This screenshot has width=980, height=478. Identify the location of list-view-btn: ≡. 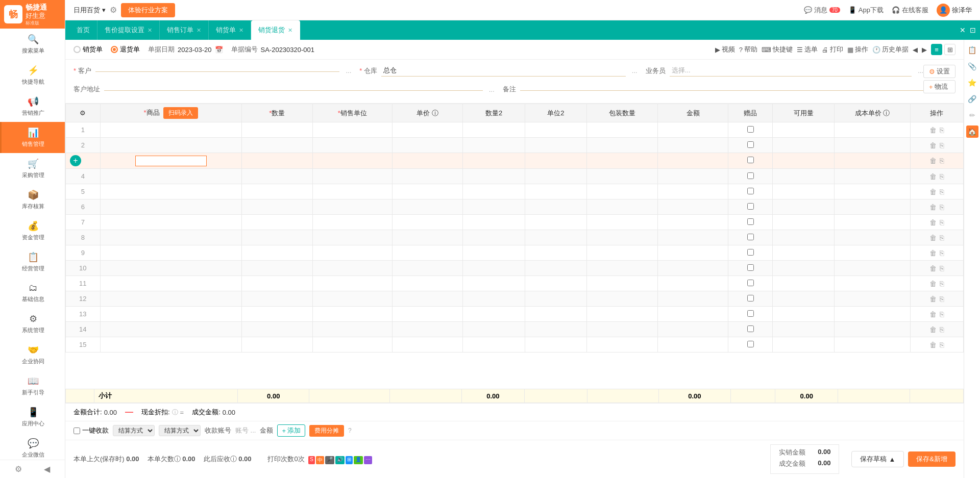
(937, 49).